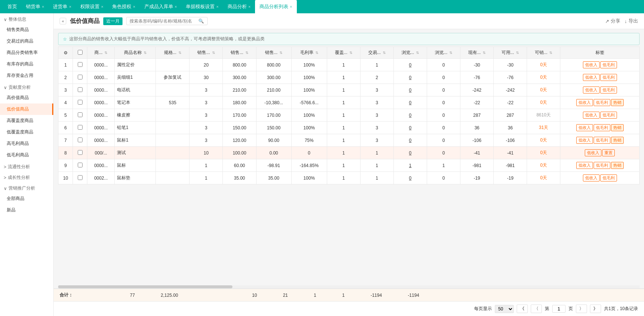 This screenshot has width=644, height=316. Describe the element at coordinates (206, 53) in the screenshot. I see `th-qty: 销售... ⇅` at that location.